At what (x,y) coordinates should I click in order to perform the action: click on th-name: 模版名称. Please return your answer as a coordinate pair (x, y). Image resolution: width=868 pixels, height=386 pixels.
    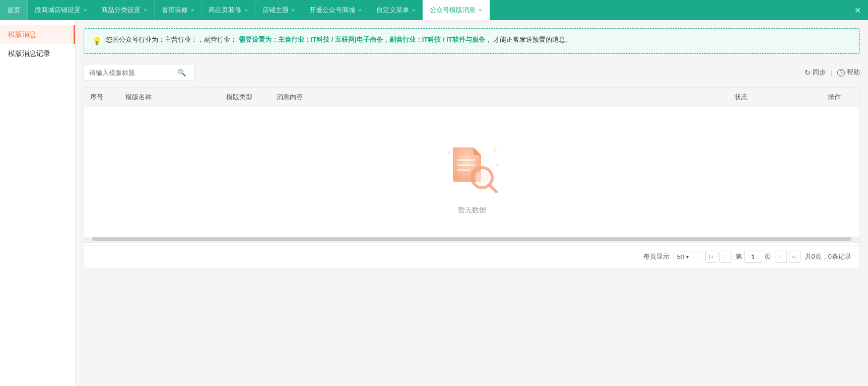
    Looking at the image, I should click on (170, 97).